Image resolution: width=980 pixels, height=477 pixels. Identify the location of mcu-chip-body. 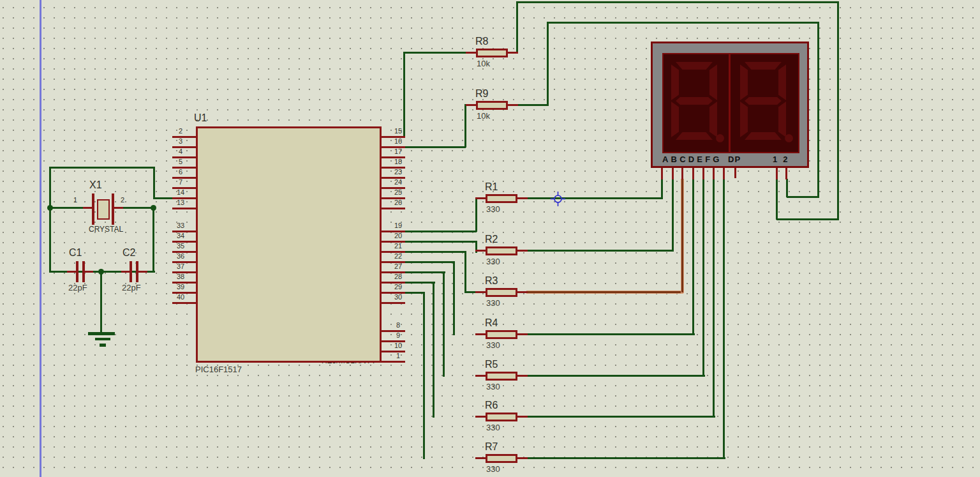
(288, 245).